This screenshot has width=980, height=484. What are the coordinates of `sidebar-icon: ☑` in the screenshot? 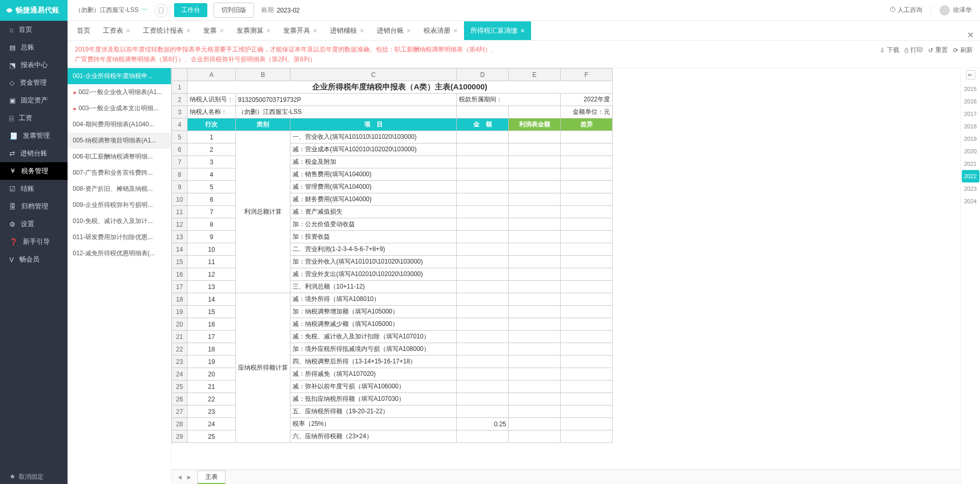 It's located at (12, 189).